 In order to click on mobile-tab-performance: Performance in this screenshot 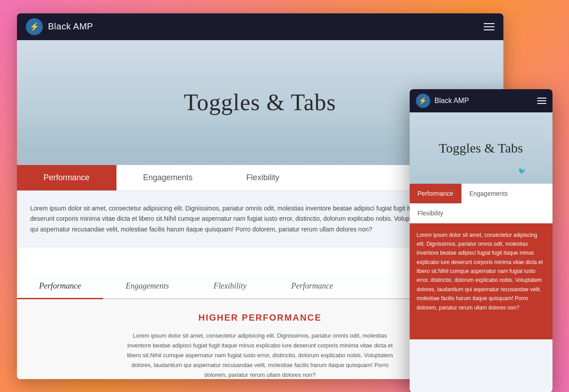, I will do `click(436, 194)`.